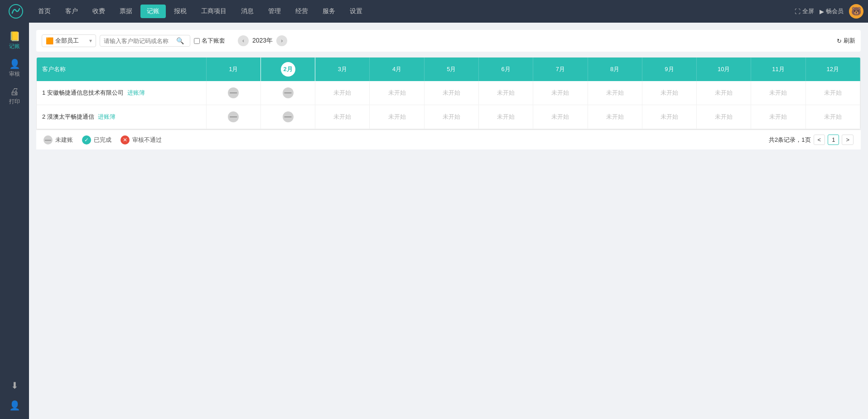 This screenshot has height=419, width=868. What do you see at coordinates (833, 93) in the screenshot?
I see `month-cell-r0-m11: 未开始` at bounding box center [833, 93].